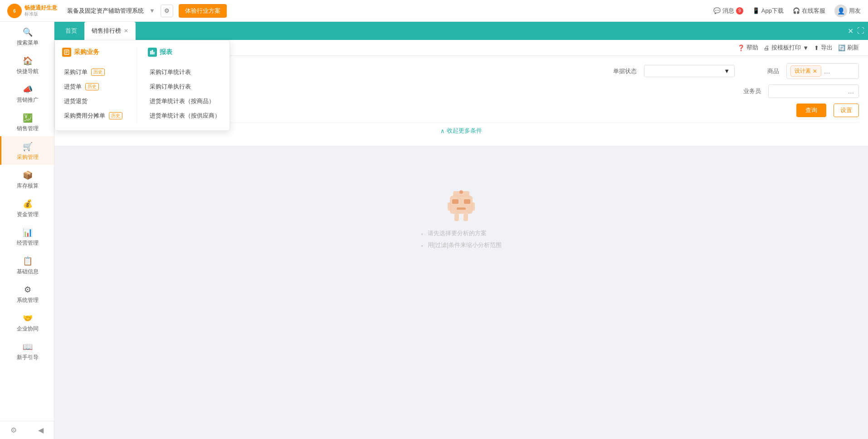  I want to click on export-icon: ⬆, so click(816, 48).